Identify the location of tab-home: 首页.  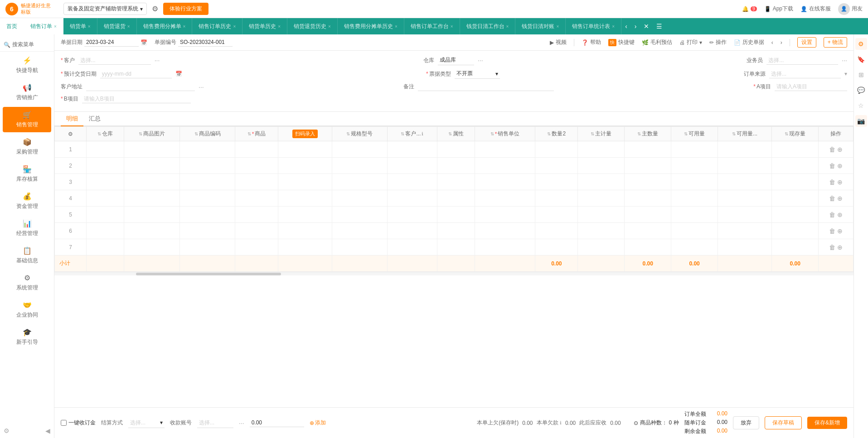
(12, 26).